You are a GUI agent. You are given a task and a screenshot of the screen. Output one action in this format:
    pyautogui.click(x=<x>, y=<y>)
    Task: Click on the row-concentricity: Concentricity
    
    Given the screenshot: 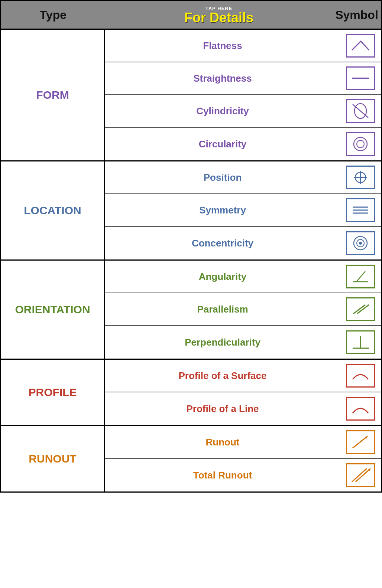 What is the action you would take?
    pyautogui.click(x=243, y=243)
    